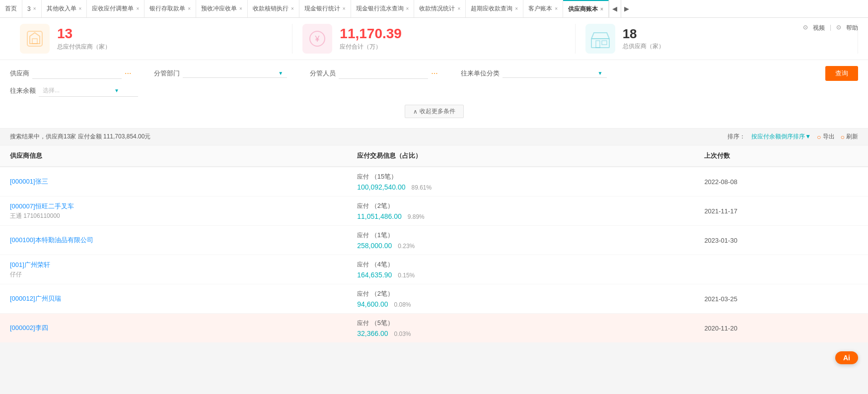  I want to click on nav-tab-overdue-query: 超期应收款查询 ×, so click(495, 9).